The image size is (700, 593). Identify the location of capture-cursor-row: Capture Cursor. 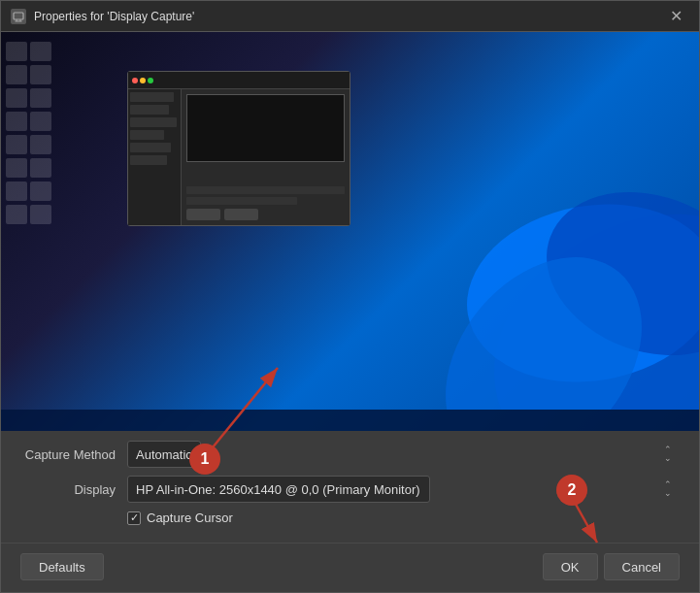
(404, 518).